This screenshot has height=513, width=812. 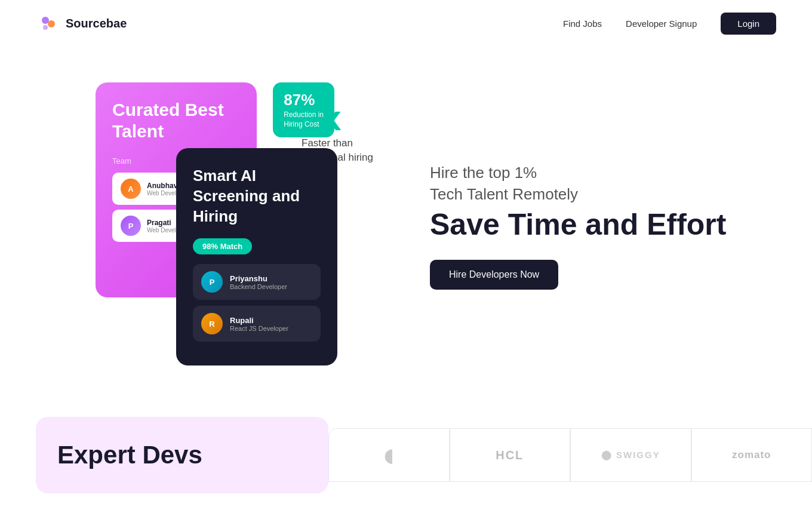 What do you see at coordinates (389, 455) in the screenshot?
I see `logo-persistent: ◖` at bounding box center [389, 455].